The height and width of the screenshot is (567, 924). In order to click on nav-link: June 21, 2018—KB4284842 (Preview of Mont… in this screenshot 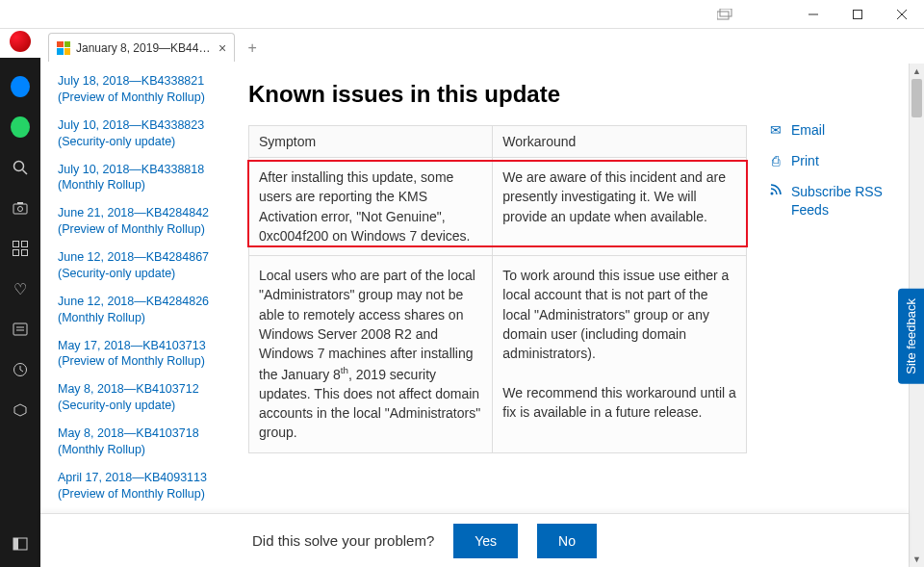, I will do `click(140, 221)`.